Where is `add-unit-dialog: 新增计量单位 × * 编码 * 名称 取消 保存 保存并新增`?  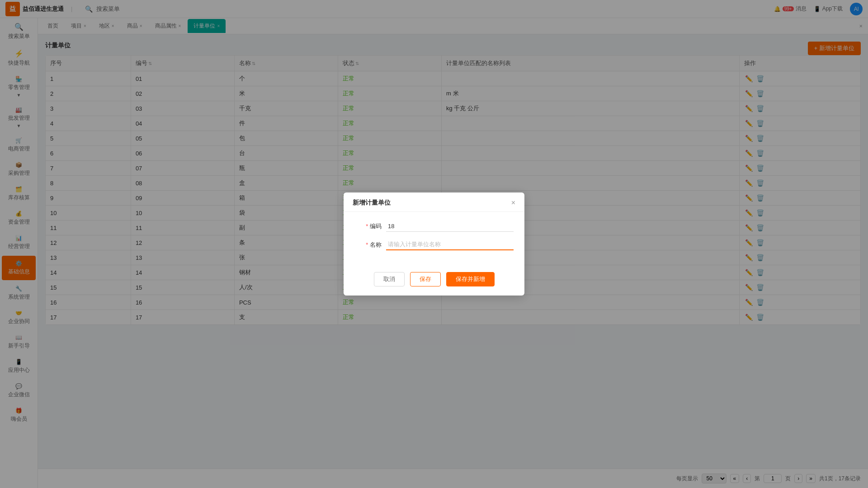 add-unit-dialog: 新增计量单位 × * 编码 * 名称 取消 保存 保存并新增 is located at coordinates (434, 244).